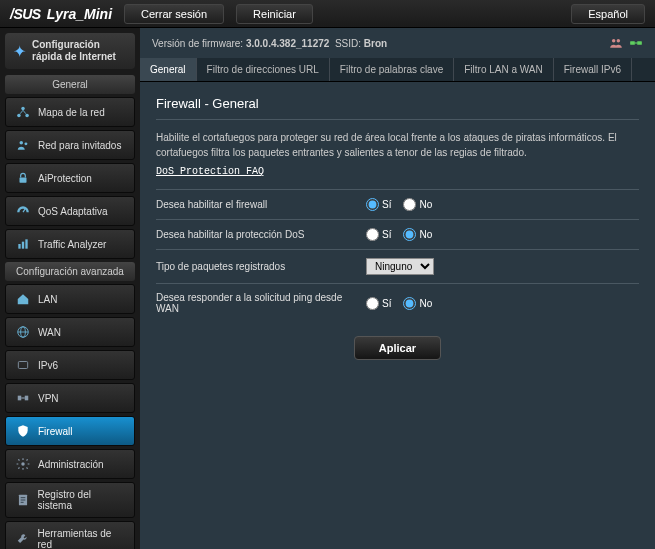  What do you see at coordinates (264, 70) in the screenshot?
I see `tab-url-filter: Filtro de direcciones URL` at bounding box center [264, 70].